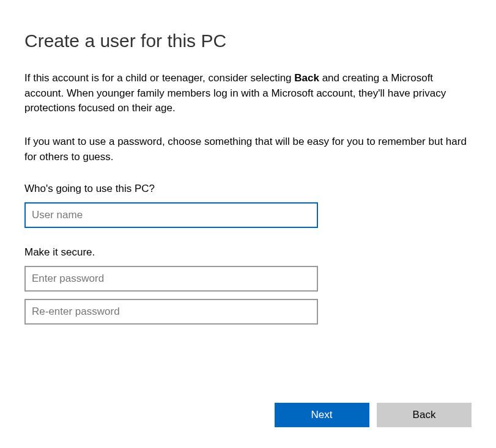 Image resolution: width=496 pixels, height=448 pixels. Describe the element at coordinates (248, 252) in the screenshot. I see `password-section-label: Make it secure.` at that location.